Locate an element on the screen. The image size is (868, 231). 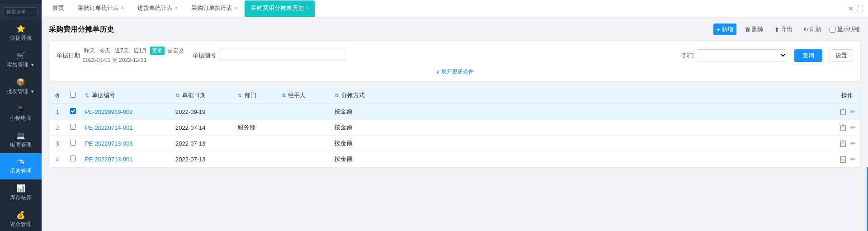
refresh-button: ↻ 刷新 is located at coordinates (812, 29).